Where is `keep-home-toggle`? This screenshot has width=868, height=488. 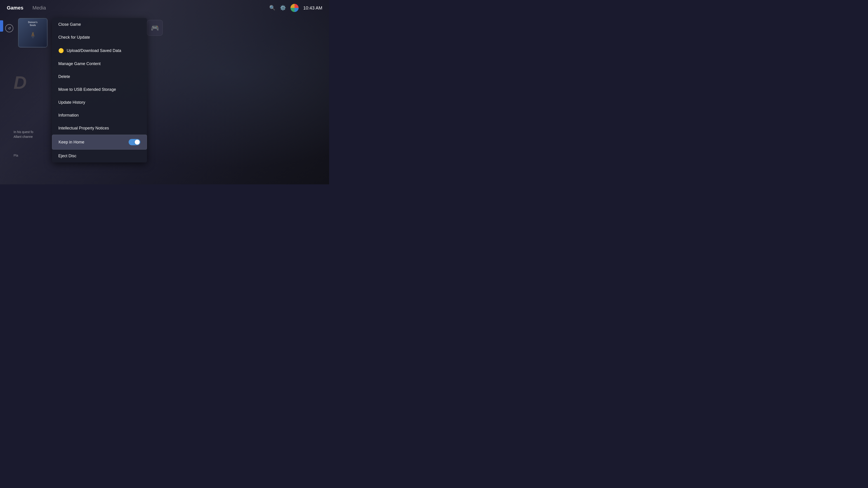 keep-home-toggle is located at coordinates (135, 142).